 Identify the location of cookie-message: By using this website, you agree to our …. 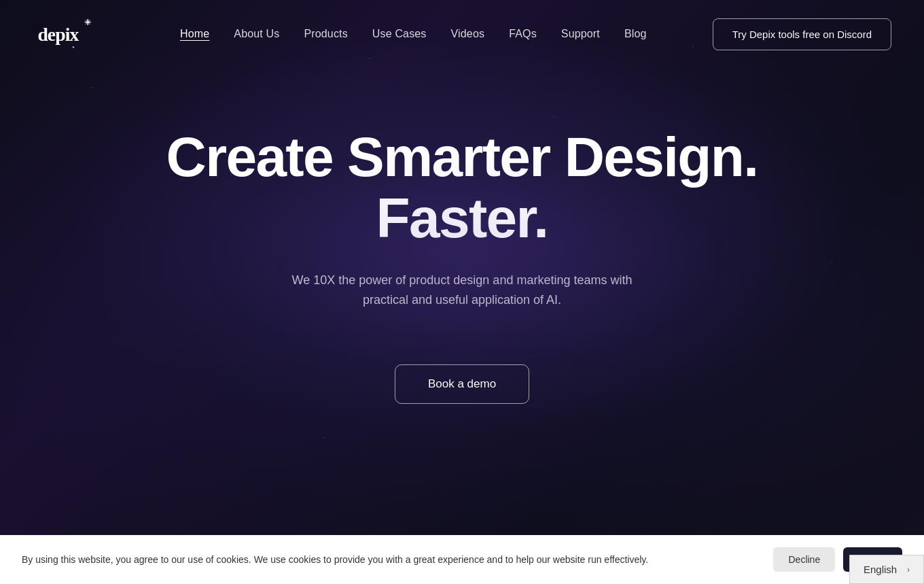
(384, 560).